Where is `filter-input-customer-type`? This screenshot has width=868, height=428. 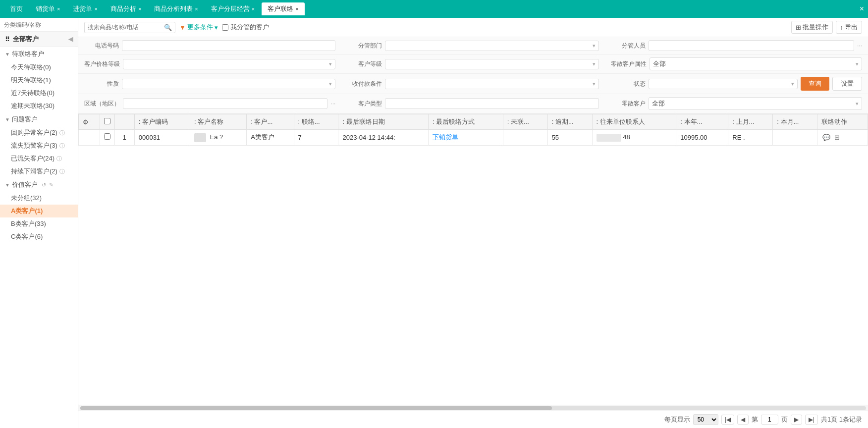
filter-input-customer-type is located at coordinates (491, 104).